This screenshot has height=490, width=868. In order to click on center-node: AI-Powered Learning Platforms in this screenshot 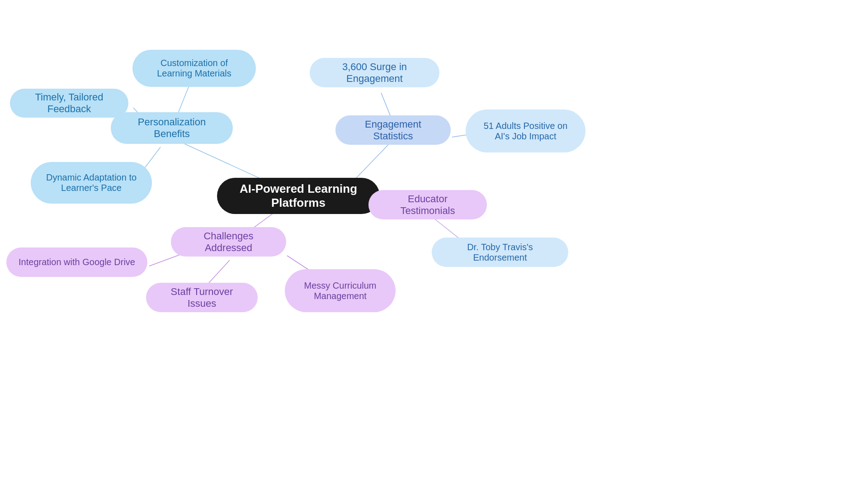, I will do `click(298, 196)`.